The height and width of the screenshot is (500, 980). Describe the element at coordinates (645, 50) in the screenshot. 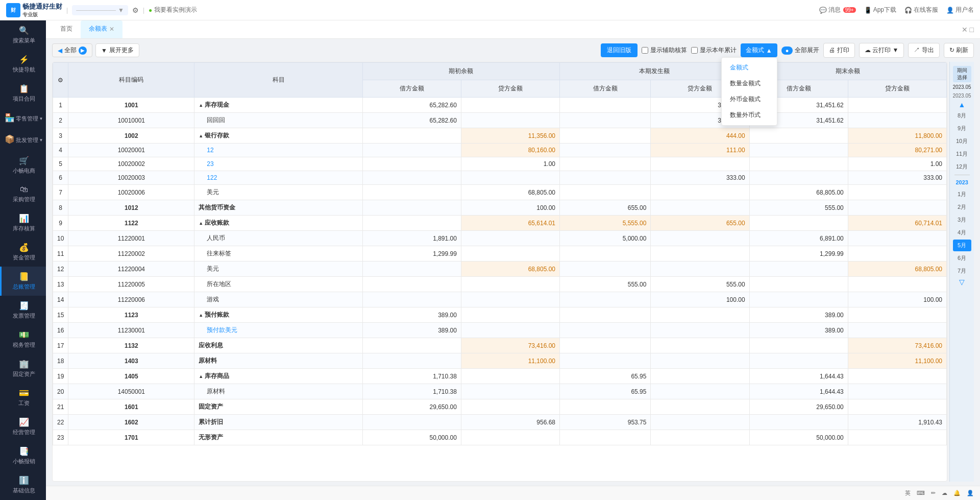

I see `auxiliary-checkbox-input` at that location.